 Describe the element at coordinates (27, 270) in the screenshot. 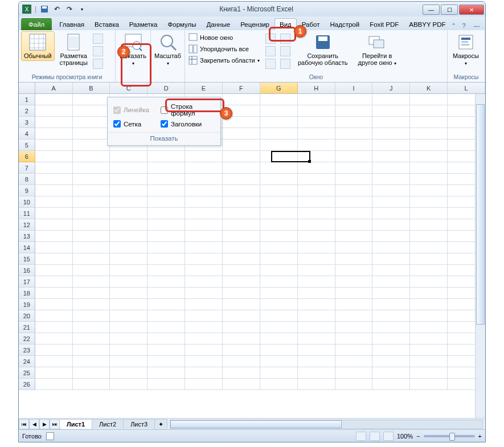

I see `row-header: 16` at that location.